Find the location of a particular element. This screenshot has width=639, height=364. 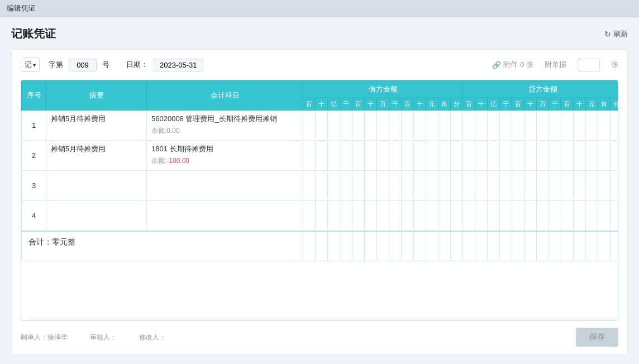

table-row: 2摊销5月待摊费用1801 长期待摊费用余额:-100.00 is located at coordinates (321, 156).